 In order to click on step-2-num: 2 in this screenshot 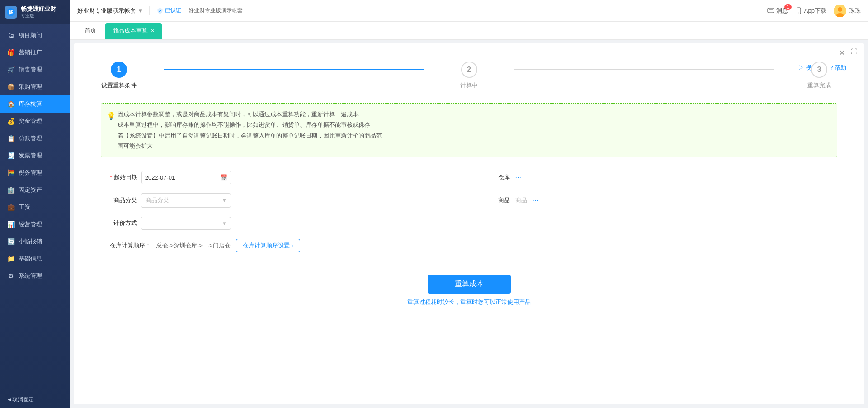, I will do `click(469, 70)`.